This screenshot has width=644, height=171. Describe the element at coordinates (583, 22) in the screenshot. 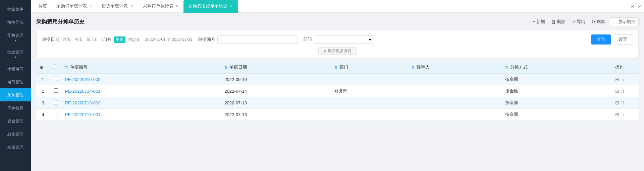

I see `toolbar: + + 新增 🗑 删除 ↗ 导出 ↻ 刷新 显示明细` at that location.